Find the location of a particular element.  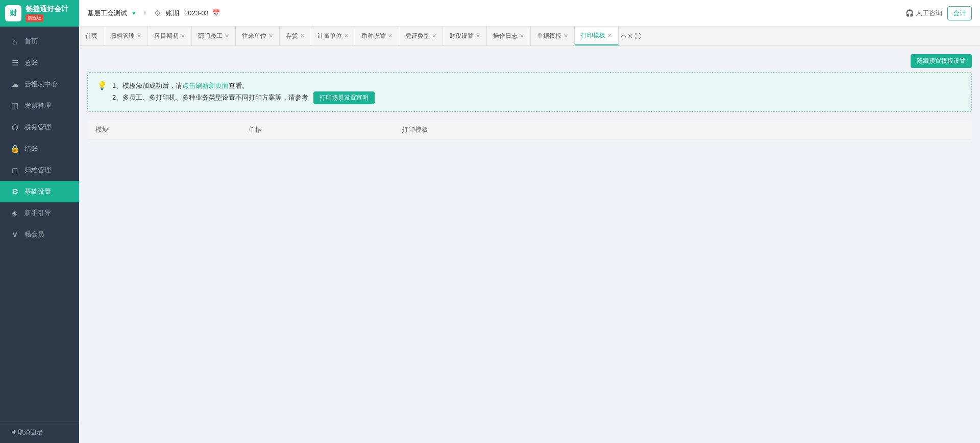

tab-label: 部门员工 is located at coordinates (210, 36).